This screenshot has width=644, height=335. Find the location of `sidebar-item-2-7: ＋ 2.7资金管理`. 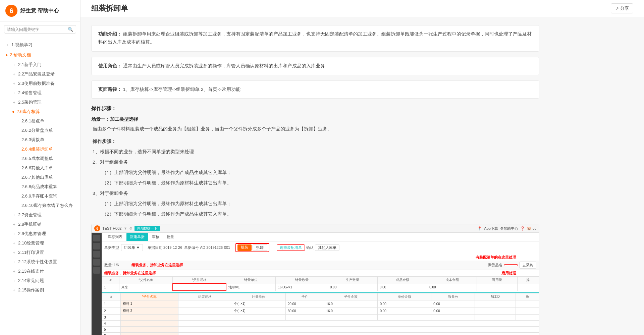

sidebar-item-2-7: ＋ 2.7资金管理 is located at coordinates (45, 215).